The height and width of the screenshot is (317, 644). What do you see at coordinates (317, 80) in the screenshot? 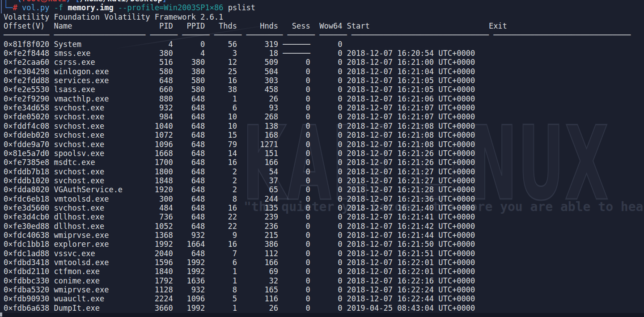
I see `process-row: 0×fe2fdd88 services.exe 648 580 16 303 0…` at bounding box center [317, 80].